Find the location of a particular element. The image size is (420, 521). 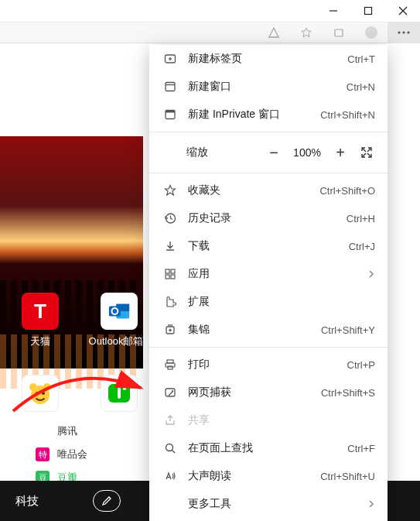

menu-label: 新建窗口 is located at coordinates (268, 87).